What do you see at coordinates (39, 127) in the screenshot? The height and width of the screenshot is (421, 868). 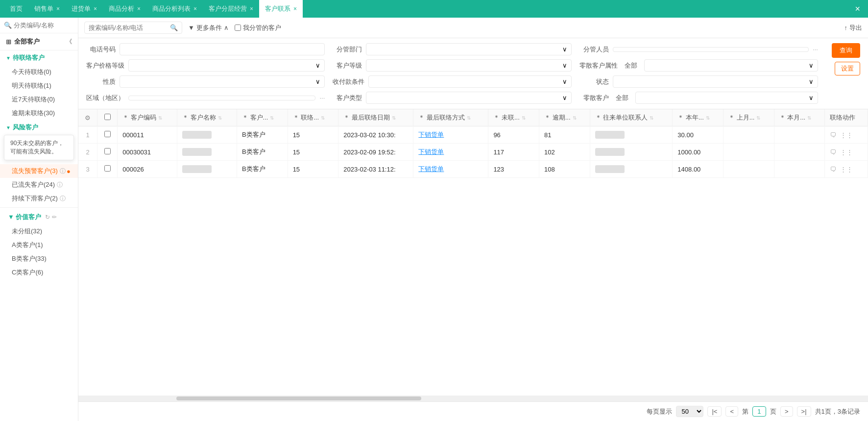 I see `sidebar-group-risk: ▼ 风险客户` at bounding box center [39, 127].